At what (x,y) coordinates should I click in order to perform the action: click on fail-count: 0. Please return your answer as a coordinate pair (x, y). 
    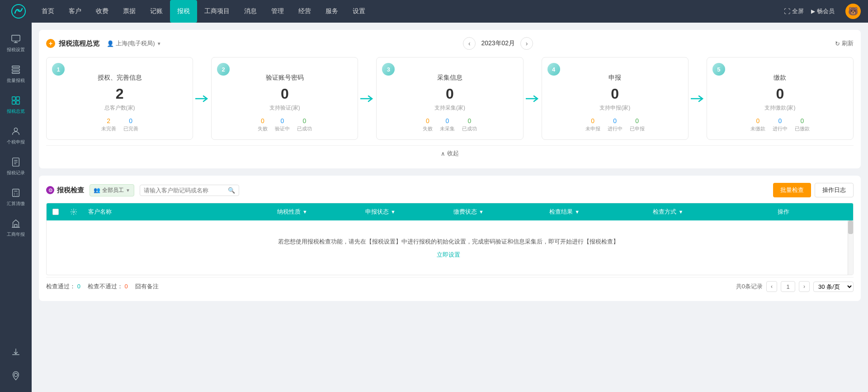
    Looking at the image, I should click on (126, 286).